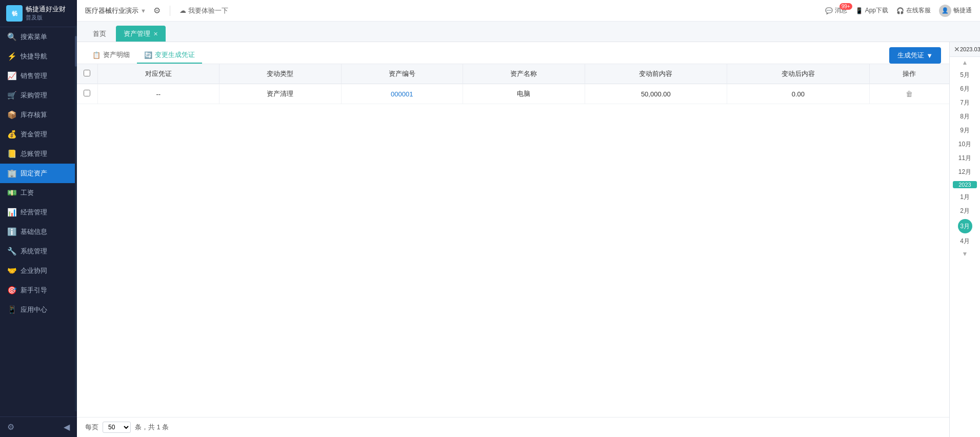 This screenshot has width=980, height=437. I want to click on table-row: -- 资产清理 000001 电脑 50,000.00 0.00 🗑, so click(513, 94).